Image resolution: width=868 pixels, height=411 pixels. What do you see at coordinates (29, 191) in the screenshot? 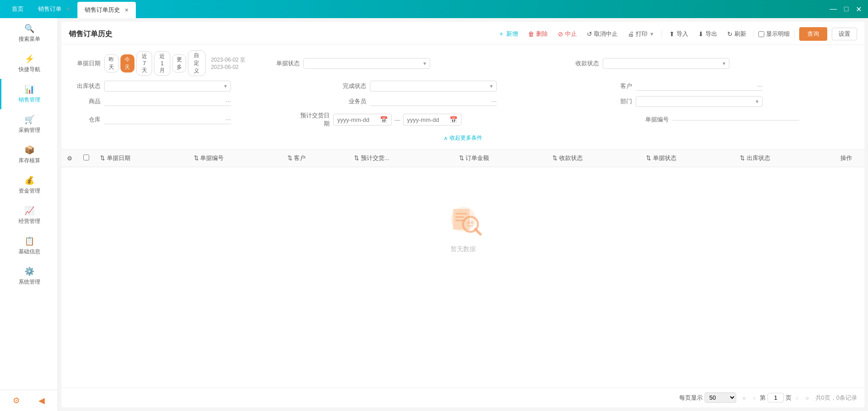
I see `sidebar-item-finance-mgmt-label: 资金管理` at bounding box center [29, 191].